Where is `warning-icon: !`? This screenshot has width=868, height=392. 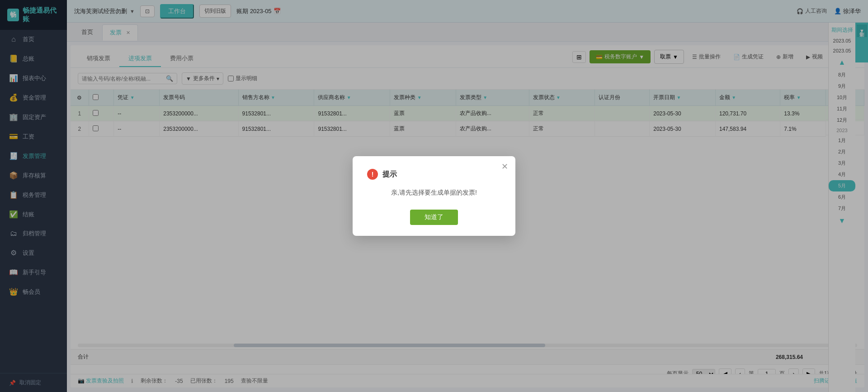 warning-icon: ! is located at coordinates (373, 174).